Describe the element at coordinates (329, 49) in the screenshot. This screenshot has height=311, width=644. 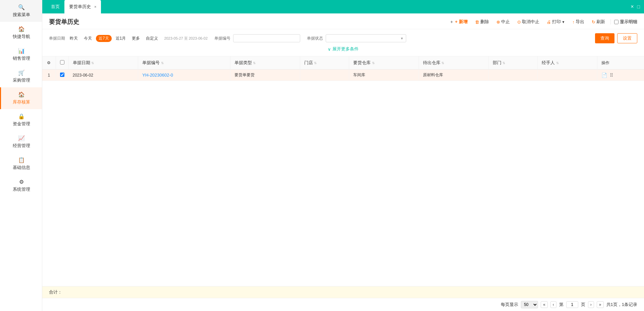
I see `expand-icon: ∨` at that location.